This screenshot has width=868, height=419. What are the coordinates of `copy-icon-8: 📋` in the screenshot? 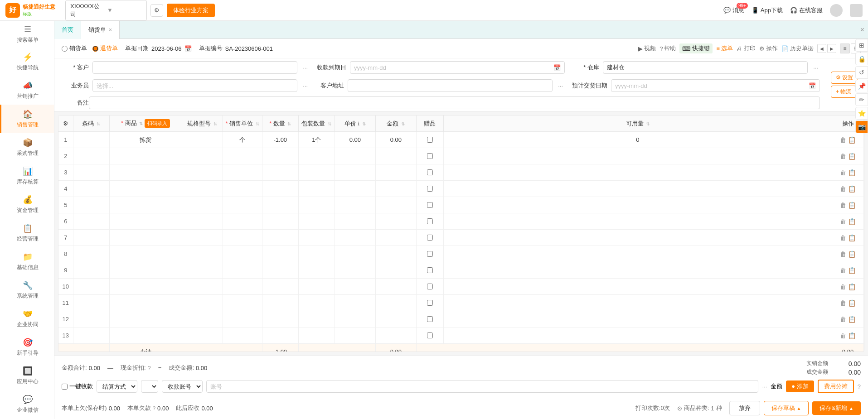 It's located at (852, 254).